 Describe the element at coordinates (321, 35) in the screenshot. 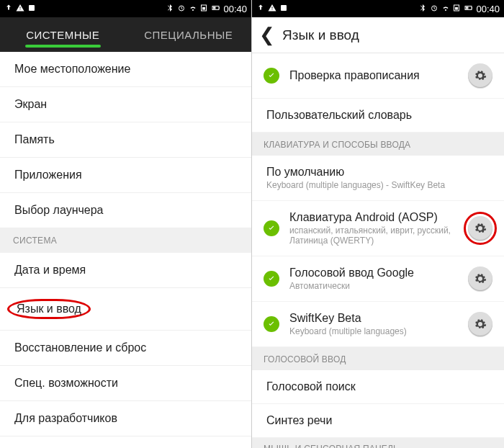

I see `header-title: Язык и ввод` at that location.